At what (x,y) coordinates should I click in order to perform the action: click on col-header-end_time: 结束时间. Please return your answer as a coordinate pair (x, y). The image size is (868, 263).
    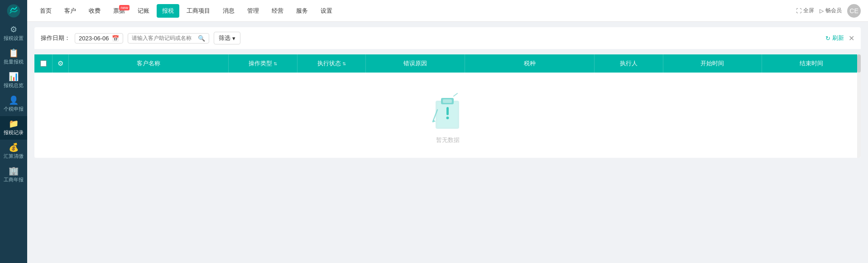
    Looking at the image, I should click on (811, 63).